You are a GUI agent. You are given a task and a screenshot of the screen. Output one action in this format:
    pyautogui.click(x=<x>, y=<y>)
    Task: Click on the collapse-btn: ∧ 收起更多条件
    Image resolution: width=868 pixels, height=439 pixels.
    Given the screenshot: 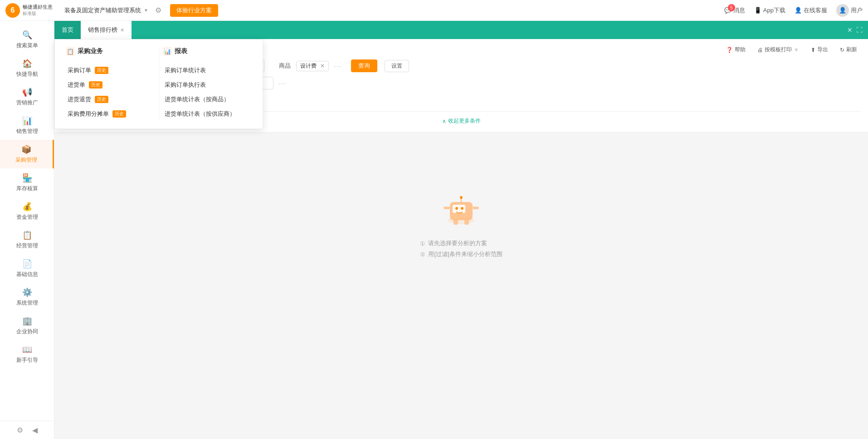 What is the action you would take?
    pyautogui.click(x=462, y=121)
    